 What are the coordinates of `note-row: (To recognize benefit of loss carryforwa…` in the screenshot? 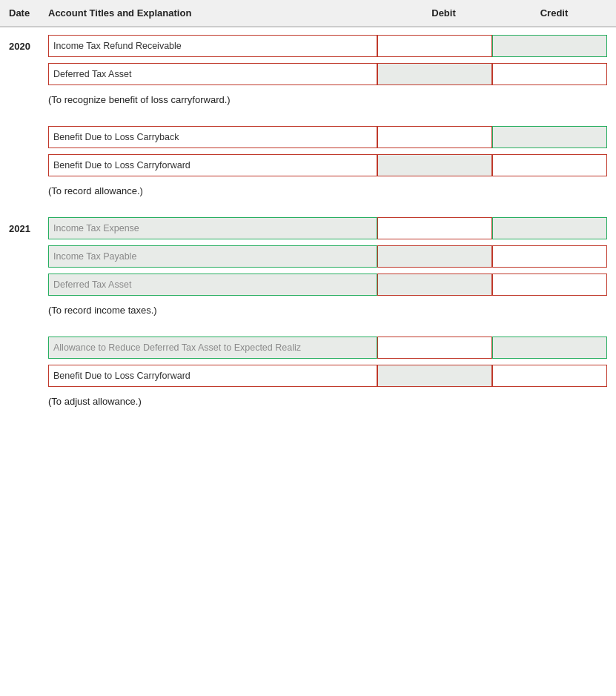 It's located at (308, 101).